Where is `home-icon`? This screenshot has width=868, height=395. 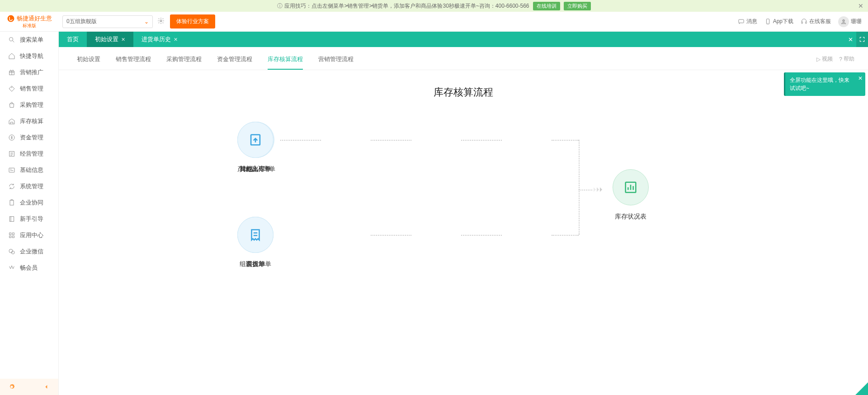
home-icon is located at coordinates (12, 56).